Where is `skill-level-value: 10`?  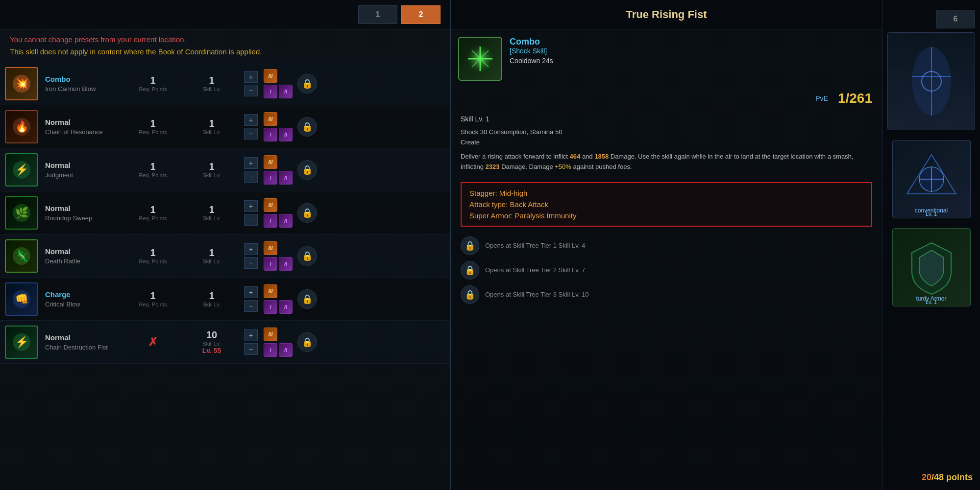 skill-level-value: 10 is located at coordinates (212, 335).